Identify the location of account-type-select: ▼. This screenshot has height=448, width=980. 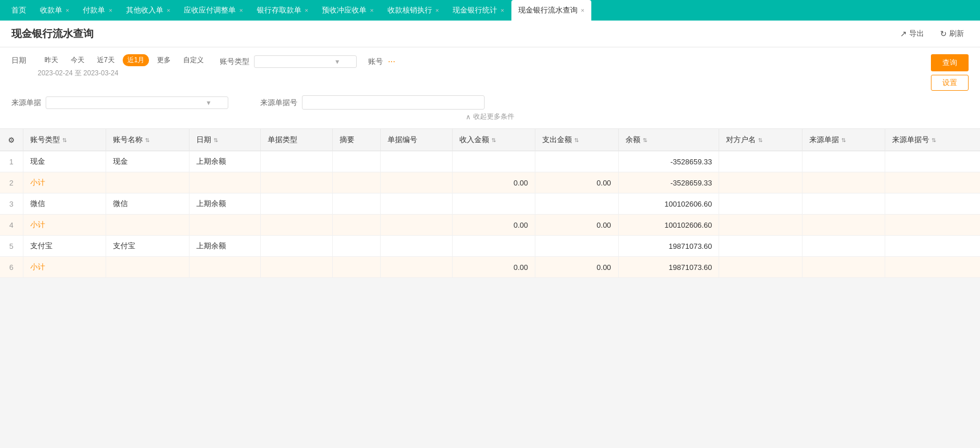
(305, 62).